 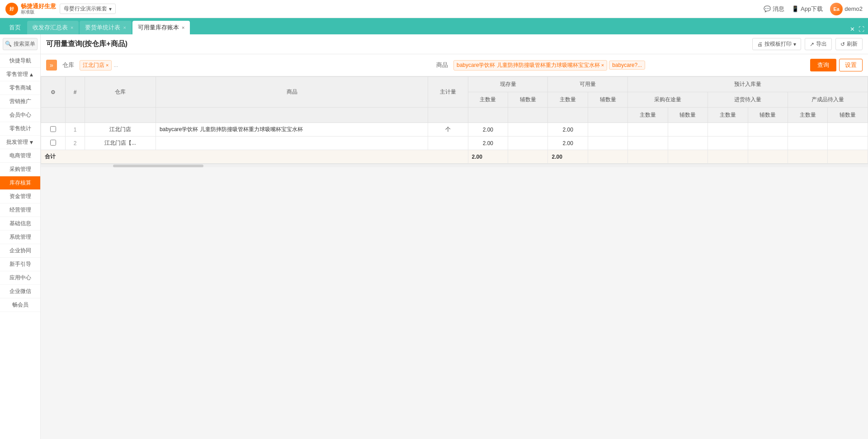 What do you see at coordinates (846, 9) in the screenshot?
I see `user-area: Ea demo2` at bounding box center [846, 9].